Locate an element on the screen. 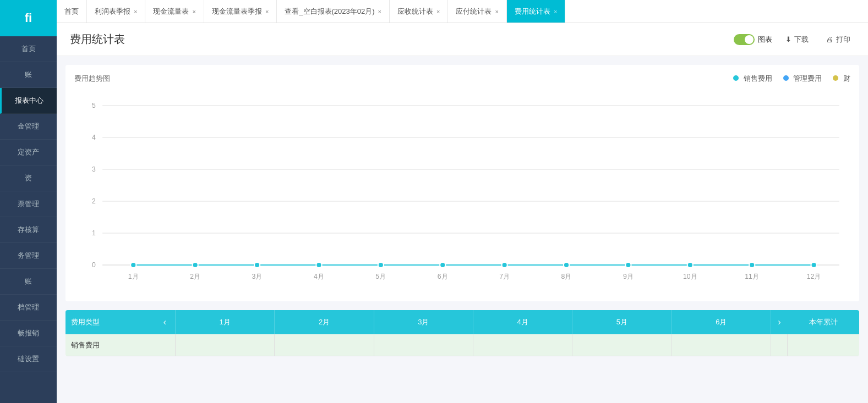  table-nav-right: › is located at coordinates (779, 322).